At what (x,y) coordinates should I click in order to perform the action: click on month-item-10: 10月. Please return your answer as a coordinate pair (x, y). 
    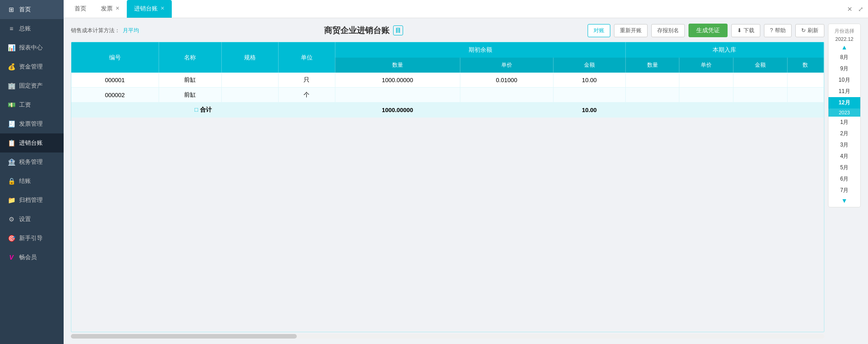
    Looking at the image, I should click on (844, 80).